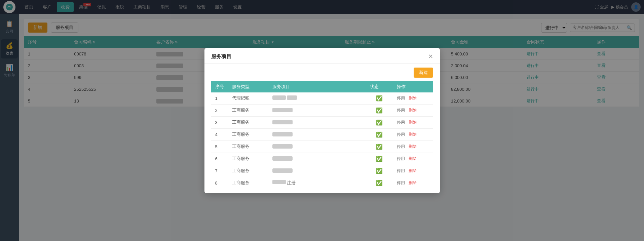 This screenshot has width=644, height=241. What do you see at coordinates (322, 73) in the screenshot?
I see `dialog-toolbar: 新建` at bounding box center [322, 73].